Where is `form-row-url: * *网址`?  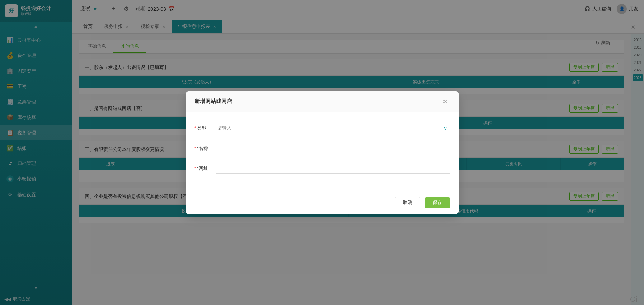 form-row-url: * *网址 is located at coordinates (322, 168).